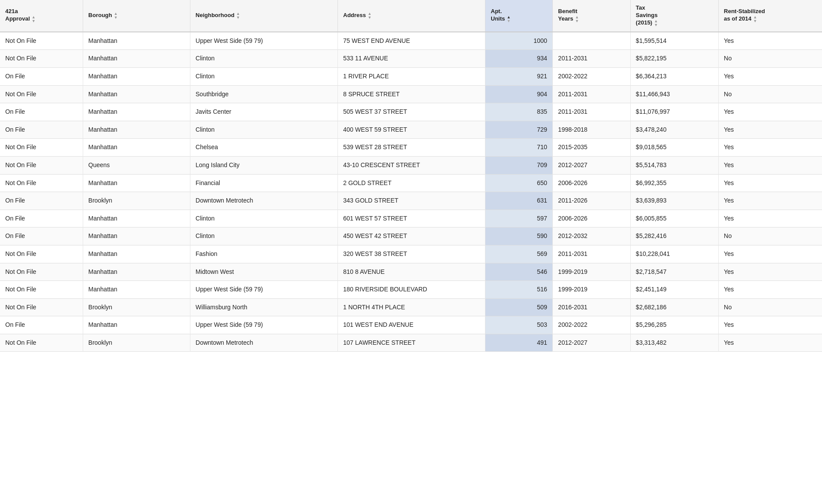  What do you see at coordinates (519, 290) in the screenshot?
I see `cell-apt: 516` at bounding box center [519, 290].